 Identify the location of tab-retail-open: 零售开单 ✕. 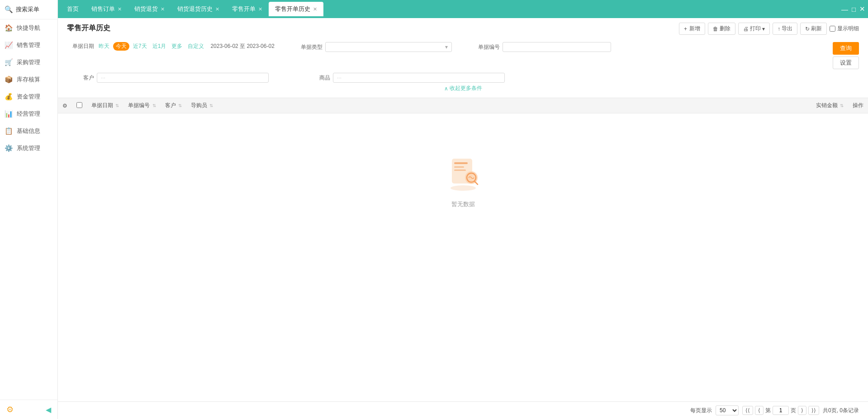
(247, 9).